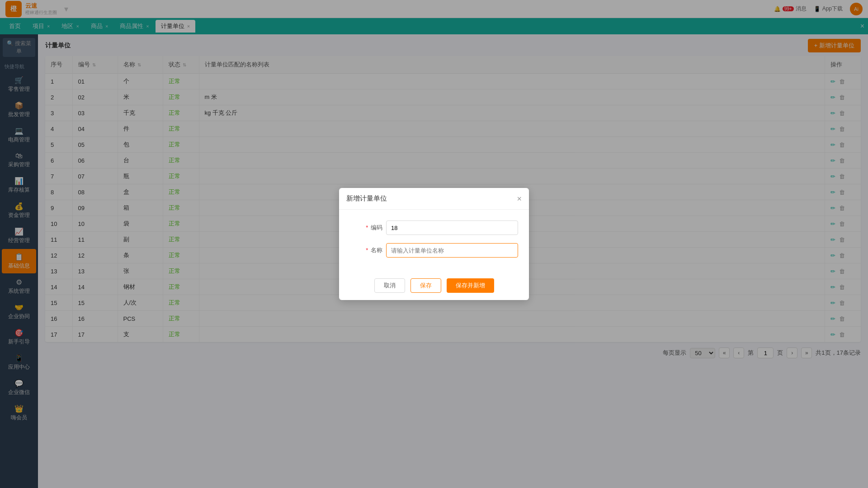 This screenshot has height=488, width=868. Describe the element at coordinates (367, 250) in the screenshot. I see `name-required-mark: *` at that location.